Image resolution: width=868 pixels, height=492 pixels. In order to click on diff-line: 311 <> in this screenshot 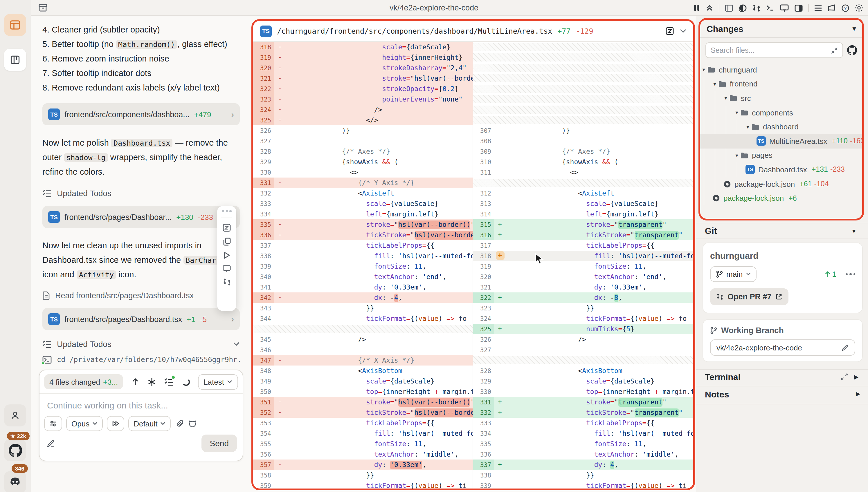, I will do `click(583, 172)`.